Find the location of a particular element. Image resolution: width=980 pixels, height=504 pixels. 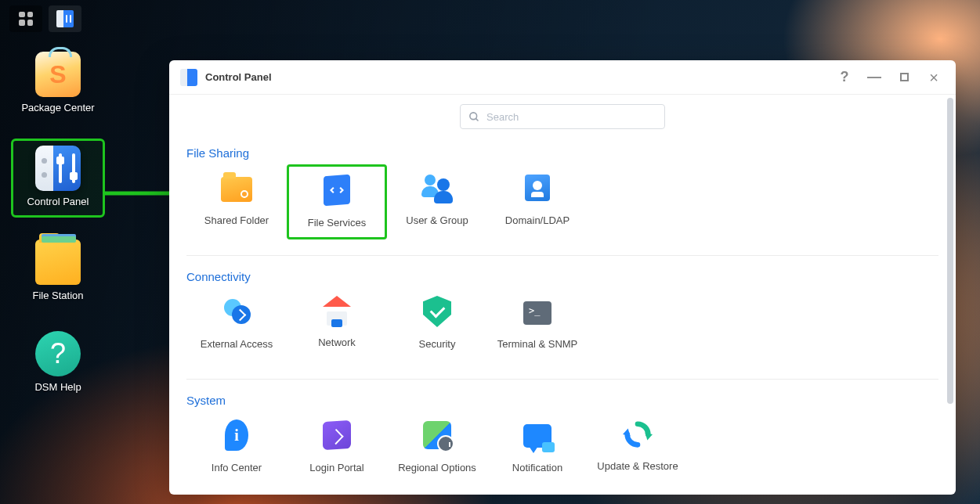

tile-external-access: External Access is located at coordinates (237, 326).